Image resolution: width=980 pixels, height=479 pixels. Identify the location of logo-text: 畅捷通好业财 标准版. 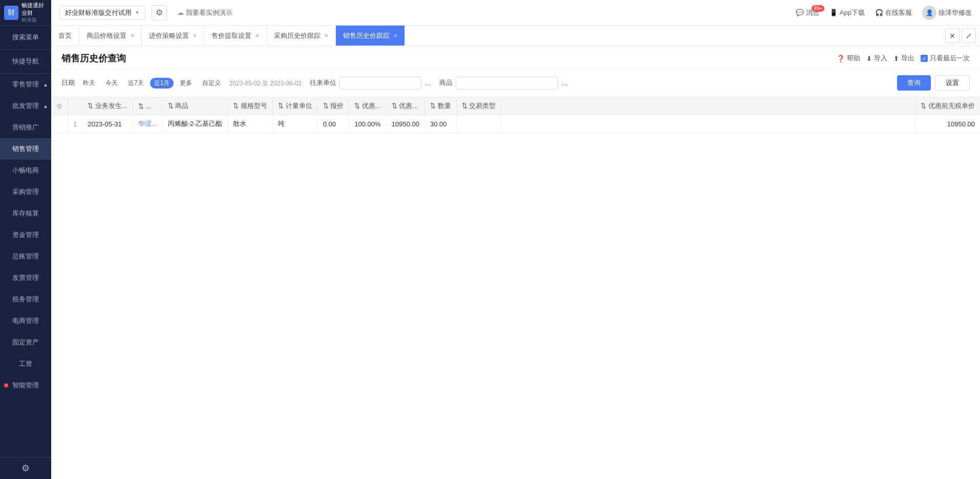
(34, 12).